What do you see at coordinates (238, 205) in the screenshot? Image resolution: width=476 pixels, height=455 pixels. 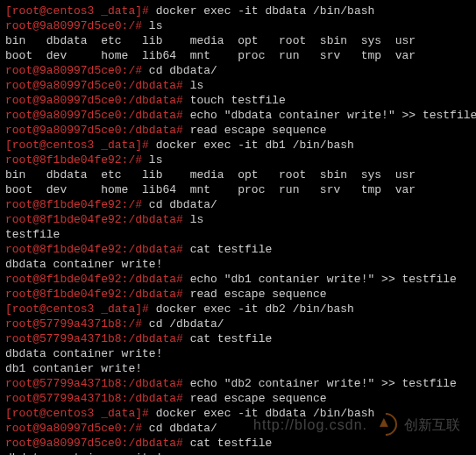 I see `terminal-line: root@8f1bde04fe92:/# cd dbdata/` at bounding box center [238, 205].